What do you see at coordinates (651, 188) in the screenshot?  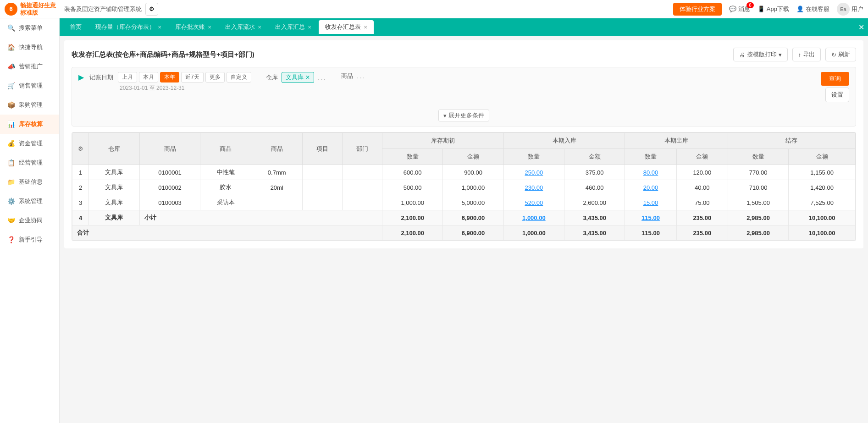 I see `cell-out-qty: 20.00` at bounding box center [651, 188].